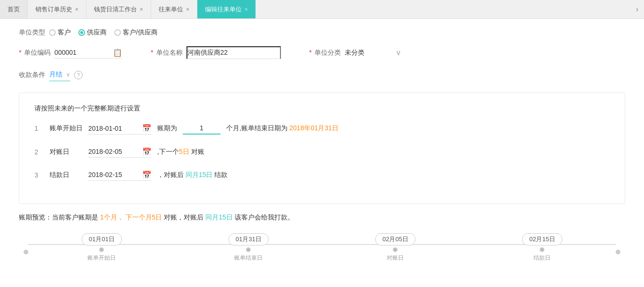 The image size is (644, 287). Describe the element at coordinates (264, 217) in the screenshot. I see `preview-suffix: 该客户会给我打款。` at that location.